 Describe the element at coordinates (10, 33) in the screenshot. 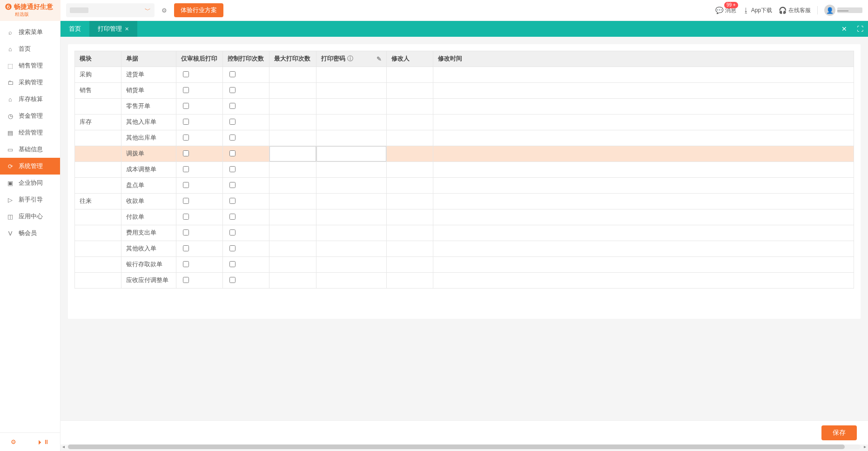

I see `search-icon: ⌕` at that location.